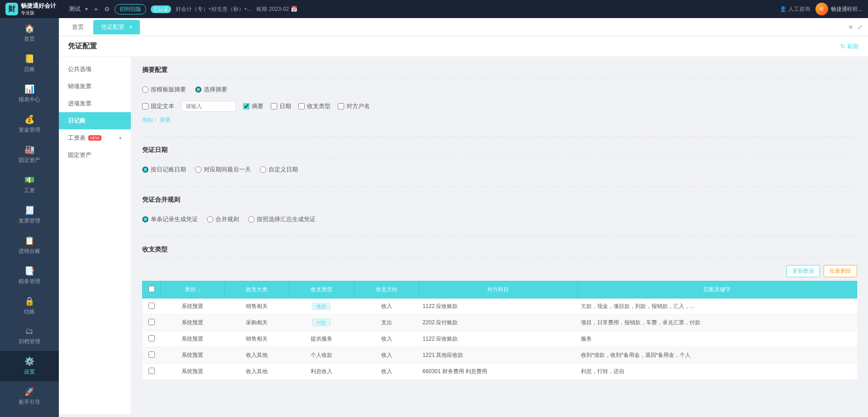 The height and width of the screenshot is (417, 868). Describe the element at coordinates (321, 322) in the screenshot. I see `minor-type-tag: 付款` at that location.